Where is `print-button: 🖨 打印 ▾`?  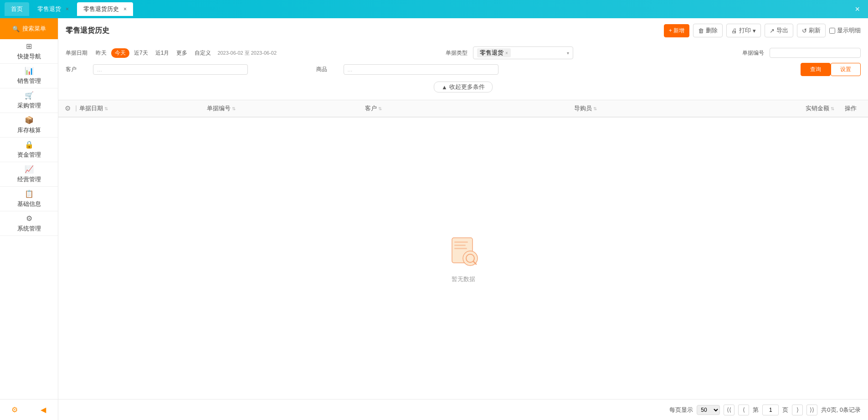
print-button: 🖨 打印 ▾ is located at coordinates (744, 31).